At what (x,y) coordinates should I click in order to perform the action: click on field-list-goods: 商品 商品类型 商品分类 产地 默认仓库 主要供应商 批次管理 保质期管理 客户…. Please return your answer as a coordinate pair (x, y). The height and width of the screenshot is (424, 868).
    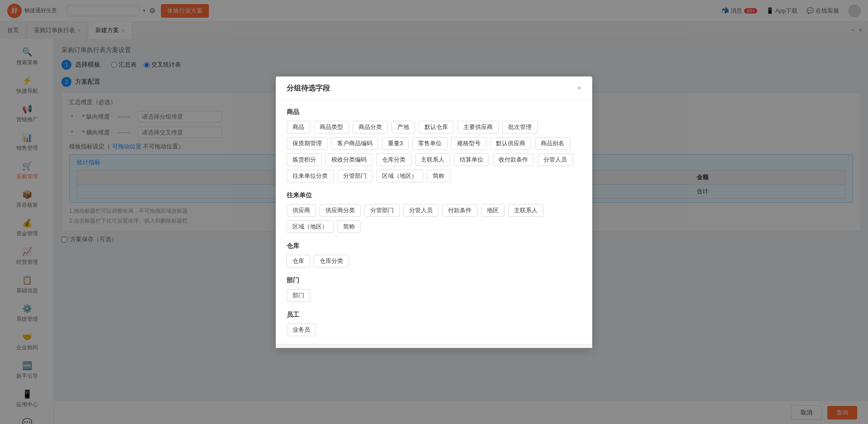
    Looking at the image, I should click on (434, 152).